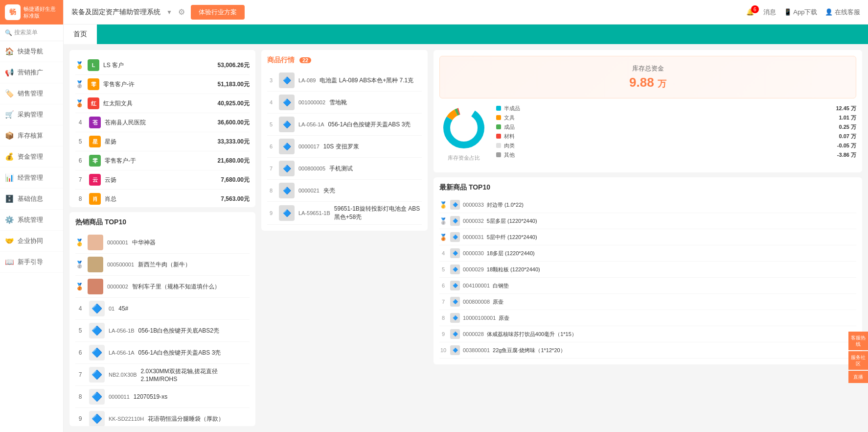 The image size is (868, 432). What do you see at coordinates (648, 302) in the screenshot?
I see `newest-product-item: 7 🔷 000800008 原壶` at bounding box center [648, 302].